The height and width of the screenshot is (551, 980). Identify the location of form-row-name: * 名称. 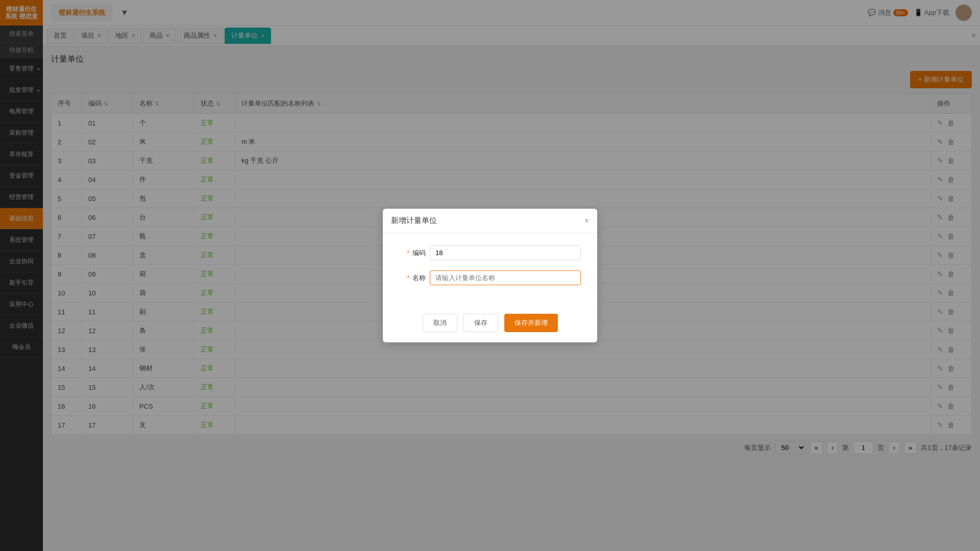
(490, 278).